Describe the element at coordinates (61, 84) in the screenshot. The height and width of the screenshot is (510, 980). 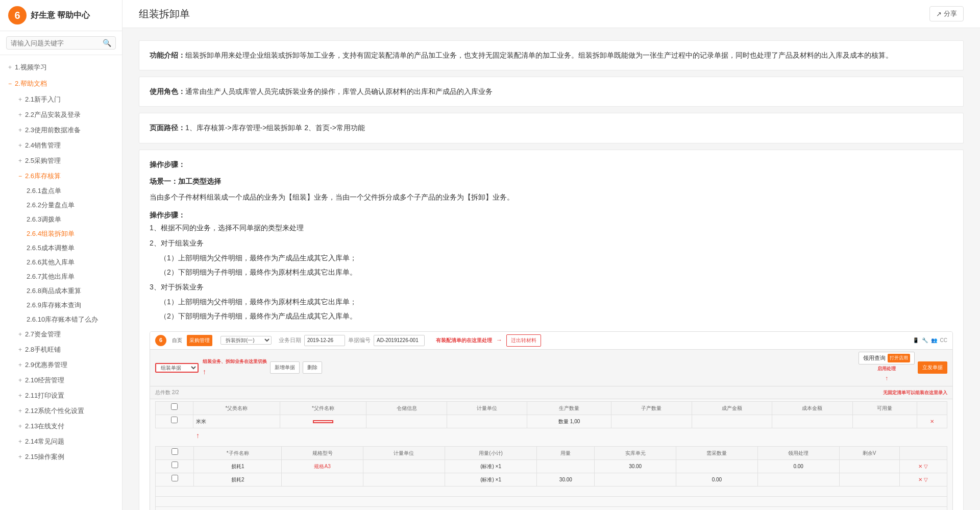
I see `sidebar-item-docs: − 2.帮助文档` at that location.